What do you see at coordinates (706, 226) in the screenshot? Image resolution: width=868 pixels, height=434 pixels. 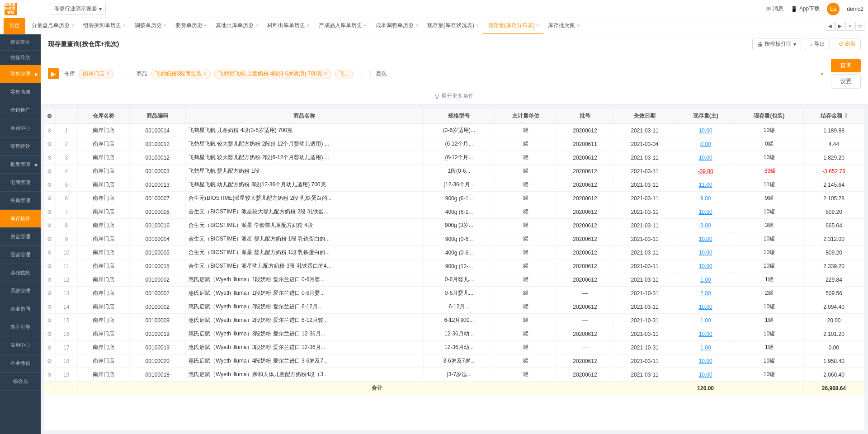 I see `row-qty-main: 3.00` at bounding box center [706, 226].